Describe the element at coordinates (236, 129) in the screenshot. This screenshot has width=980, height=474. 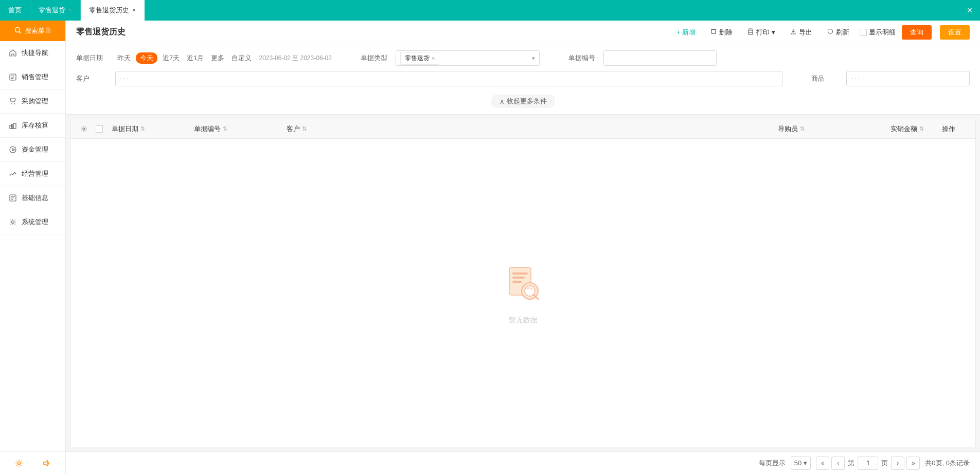
I see `col-header-num: 单据编号 ⇅` at that location.